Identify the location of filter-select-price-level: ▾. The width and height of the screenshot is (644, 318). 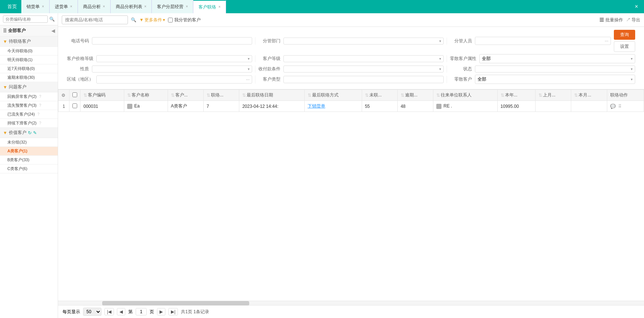
(174, 59).